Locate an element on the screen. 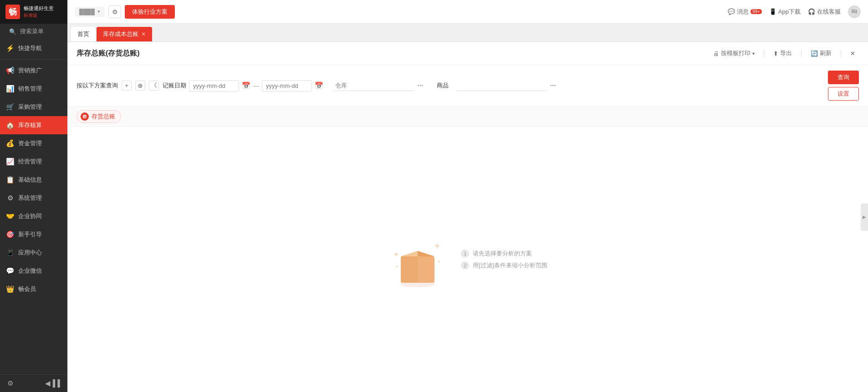 This screenshot has width=868, height=392. app-download-icon: 📱 is located at coordinates (773, 12).